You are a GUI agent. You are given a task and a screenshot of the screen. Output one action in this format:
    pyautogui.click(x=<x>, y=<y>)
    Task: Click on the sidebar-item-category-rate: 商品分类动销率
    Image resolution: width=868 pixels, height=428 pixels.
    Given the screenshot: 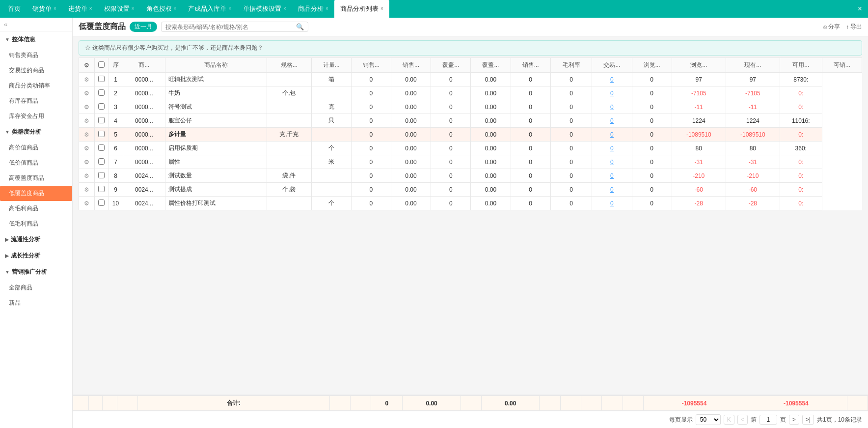 What is the action you would take?
    pyautogui.click(x=36, y=86)
    